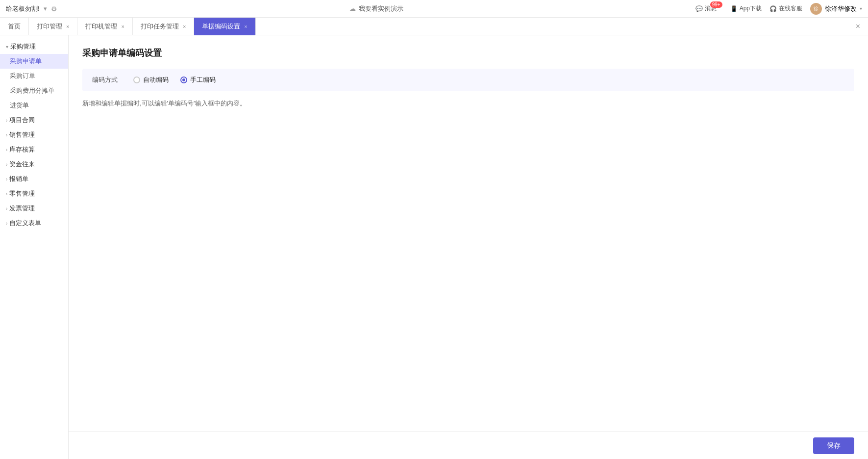 The height and width of the screenshot is (459, 868). Describe the element at coordinates (151, 80) in the screenshot. I see `auto-code-option: 自动编码` at that location.